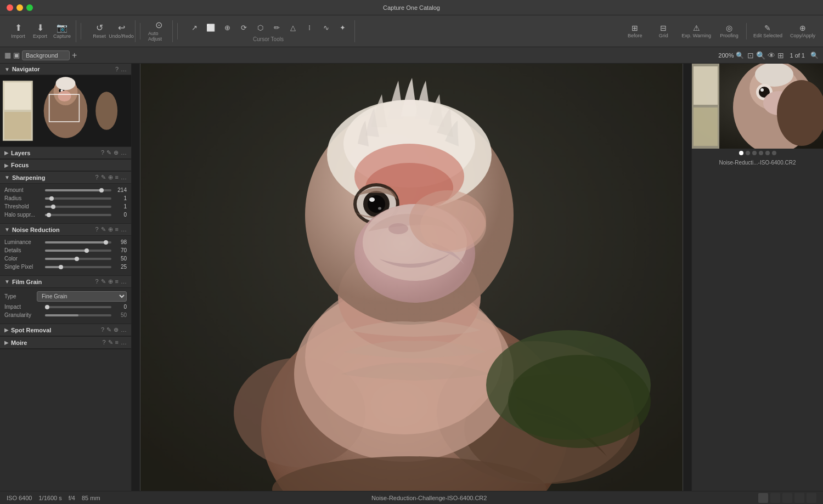 The height and width of the screenshot is (504, 823). Describe the element at coordinates (97, 229) in the screenshot. I see `noise-reduction-help: ?` at that location.